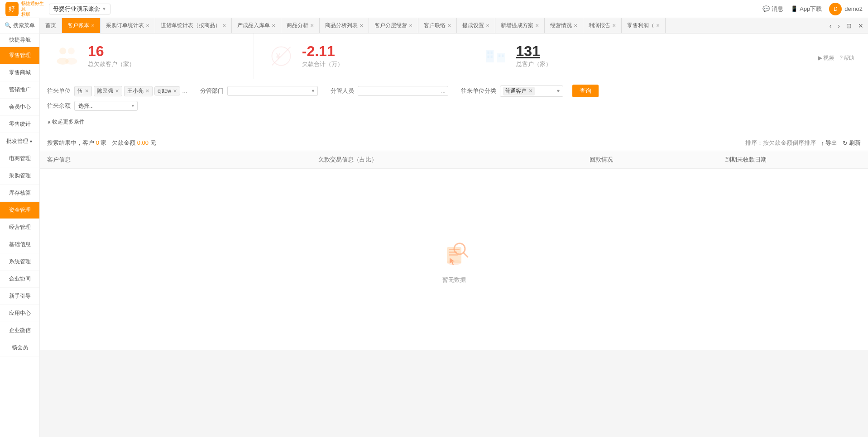 The width and height of the screenshot is (868, 437). I want to click on close-tab-retail-profit: ✕, so click(658, 25).